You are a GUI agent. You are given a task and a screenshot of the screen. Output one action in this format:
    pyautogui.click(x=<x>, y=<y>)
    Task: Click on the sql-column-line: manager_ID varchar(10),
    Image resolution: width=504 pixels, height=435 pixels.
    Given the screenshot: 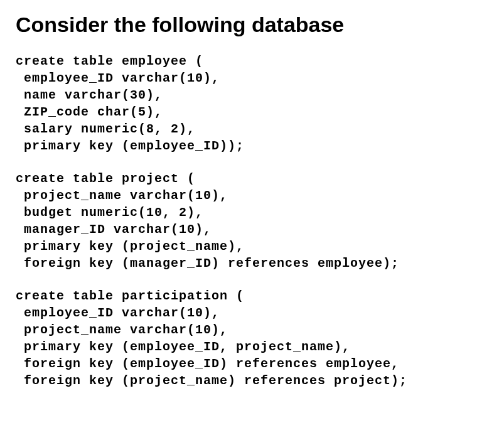 What is the action you would take?
    pyautogui.click(x=252, y=230)
    